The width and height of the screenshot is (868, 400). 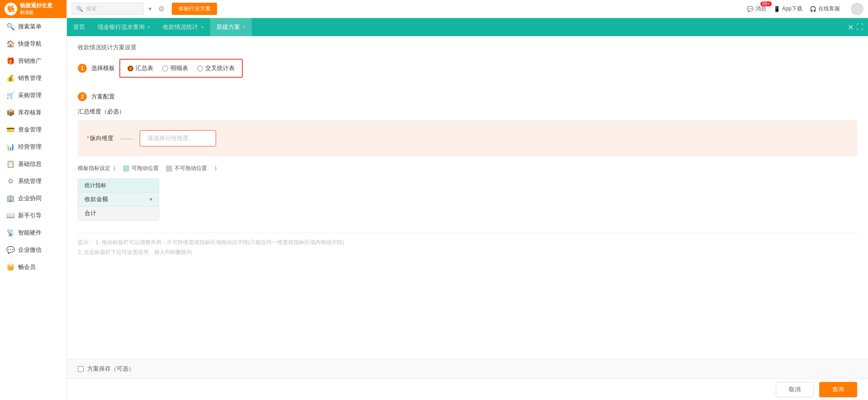 I want to click on sidebar-item-label: 智能硬件, so click(x=30, y=233).